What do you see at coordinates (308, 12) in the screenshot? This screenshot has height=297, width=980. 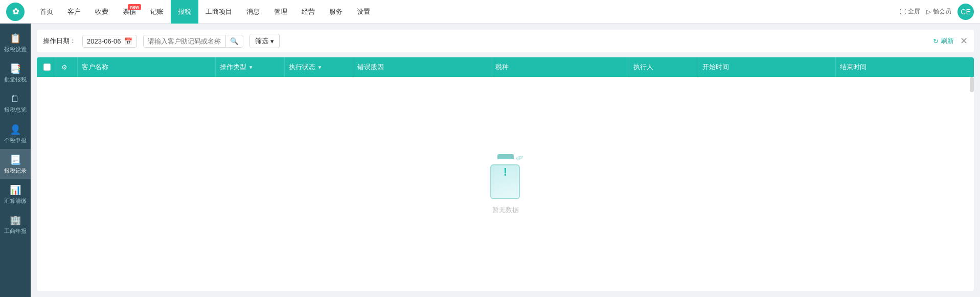 I see `nav-operation: 经营` at bounding box center [308, 12].